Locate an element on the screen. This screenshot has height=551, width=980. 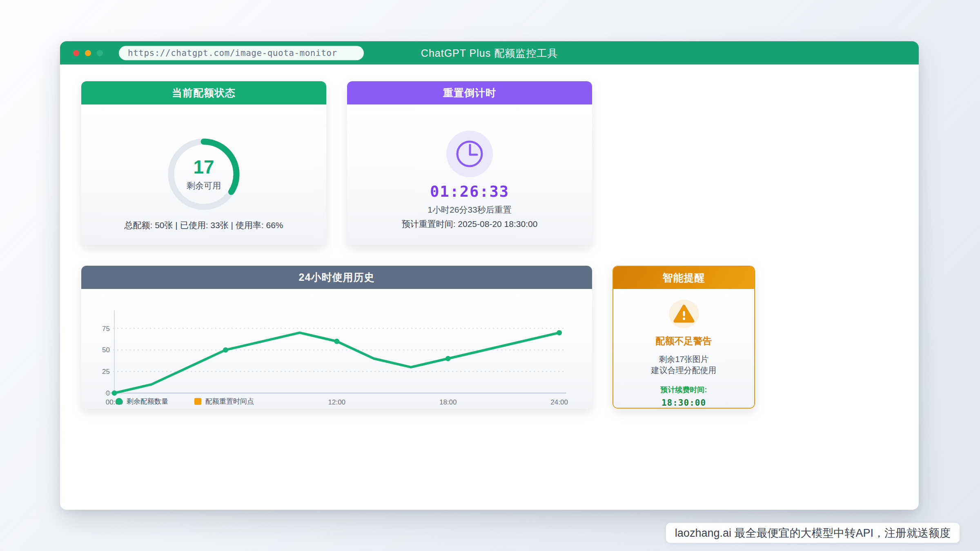
browser-titlebar: https://chatgpt.com/image-quota-monitor … is located at coordinates (489, 53).